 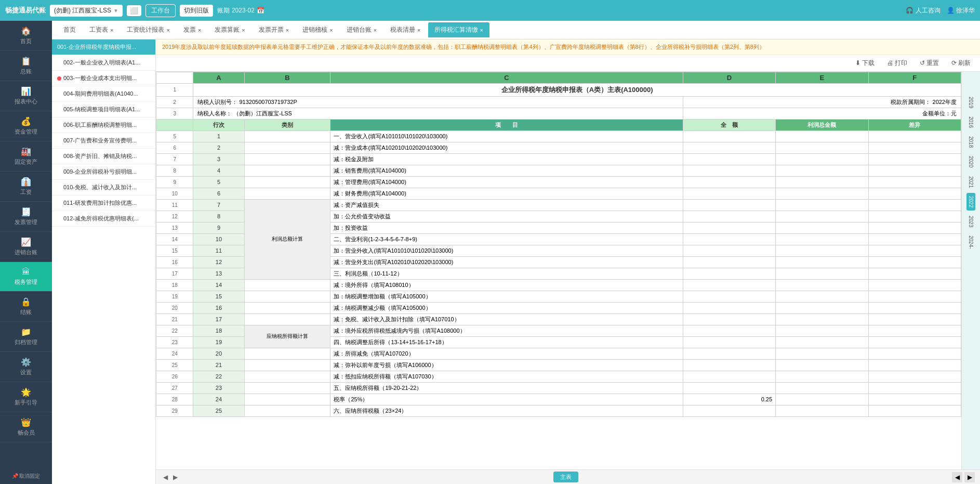 I want to click on row-item: 六、应纳所得税额（23×24）, so click(x=507, y=411).